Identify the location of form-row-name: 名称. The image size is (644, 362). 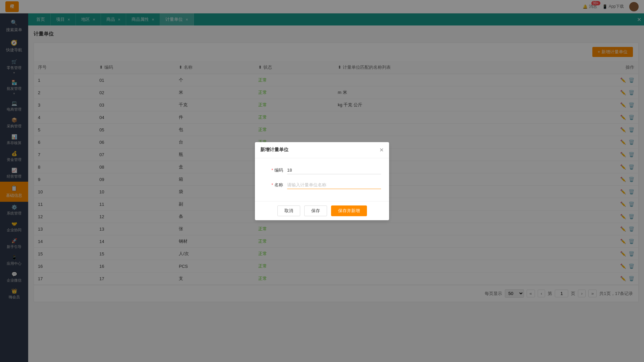
(322, 185).